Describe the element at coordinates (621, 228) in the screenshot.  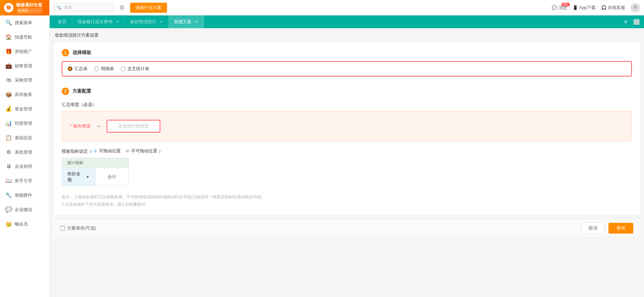
I see `query-button: 查询` at that location.